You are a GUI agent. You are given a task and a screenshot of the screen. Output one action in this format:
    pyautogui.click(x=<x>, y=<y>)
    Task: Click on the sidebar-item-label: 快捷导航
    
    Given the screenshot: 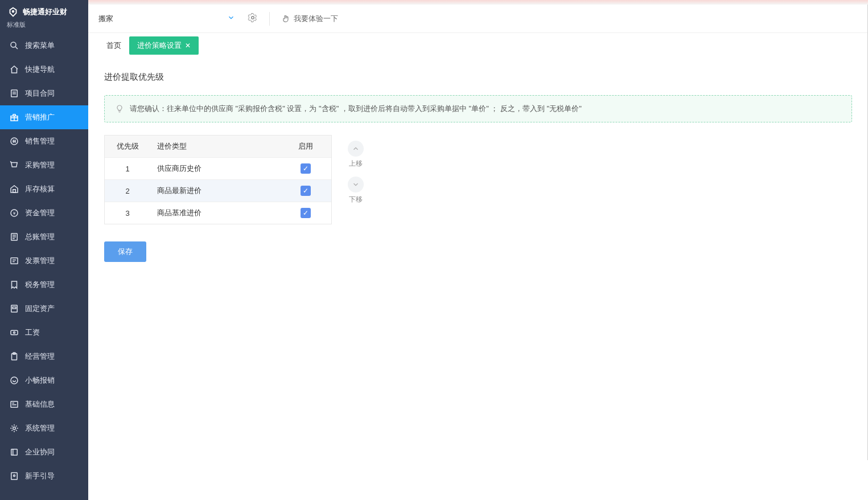 What is the action you would take?
    pyautogui.click(x=40, y=69)
    